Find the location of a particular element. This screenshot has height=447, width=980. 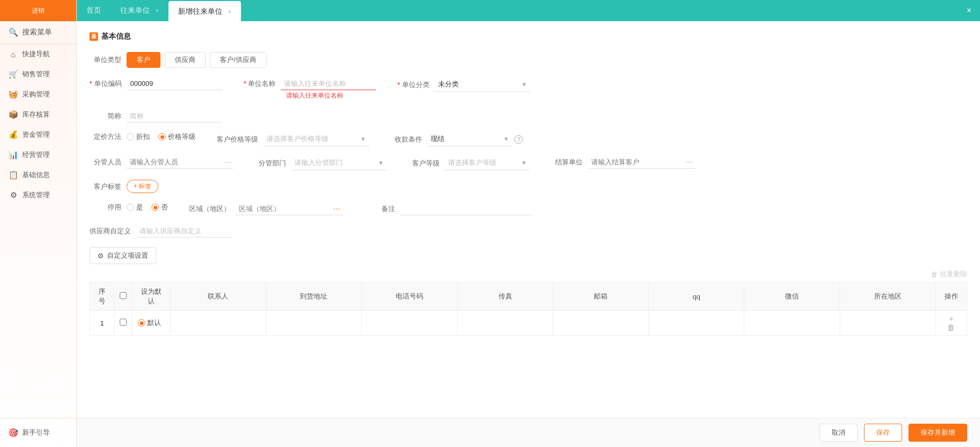

category-select: 未分类 ▼ is located at coordinates (483, 85).